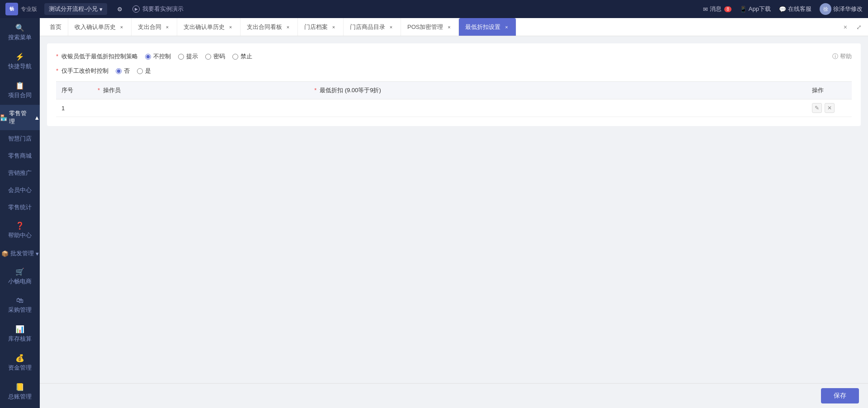  Describe the element at coordinates (842, 56) in the screenshot. I see `help-btn: ⓘ 帮助` at that location.